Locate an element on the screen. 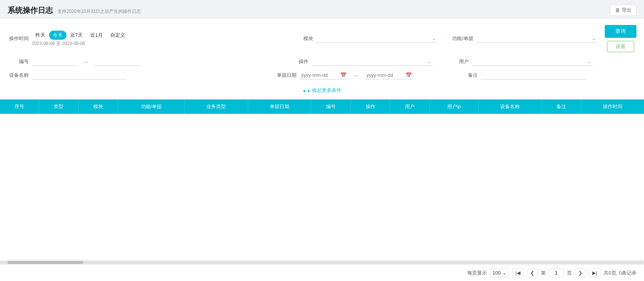 The height and width of the screenshot is (281, 644). col-user-ip: 用户ip is located at coordinates (454, 107).